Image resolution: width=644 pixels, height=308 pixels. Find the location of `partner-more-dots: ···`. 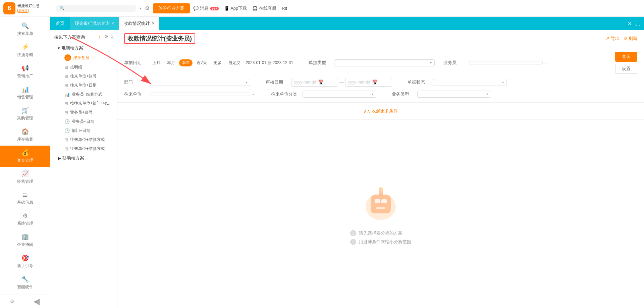

partner-more-dots: ··· is located at coordinates (254, 94).